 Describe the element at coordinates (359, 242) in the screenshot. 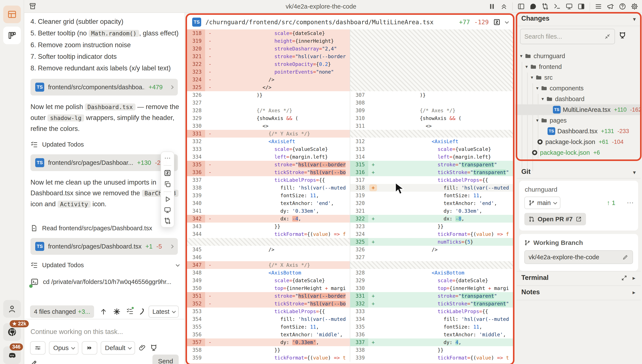

I see `line-number: 325` at that location.